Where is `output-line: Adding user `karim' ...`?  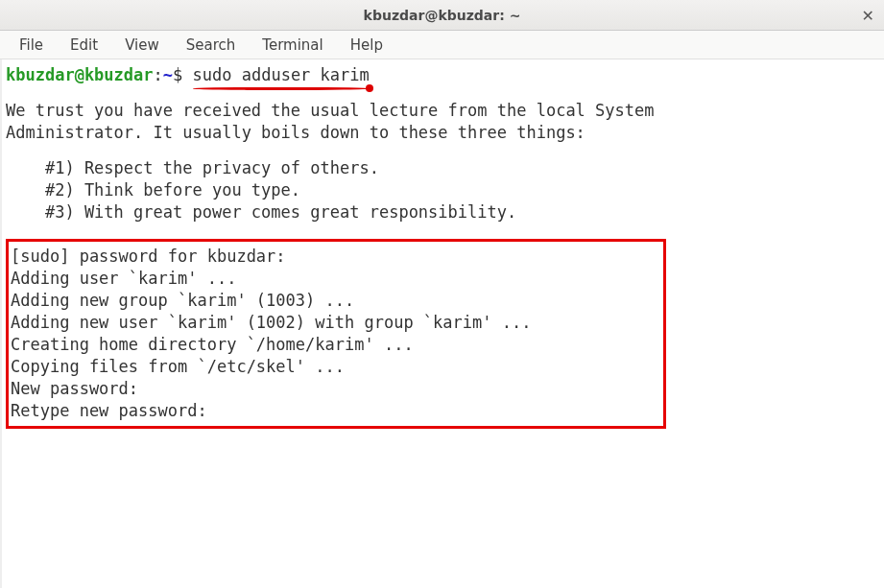
output-line: Adding user `karim' ... is located at coordinates (336, 278).